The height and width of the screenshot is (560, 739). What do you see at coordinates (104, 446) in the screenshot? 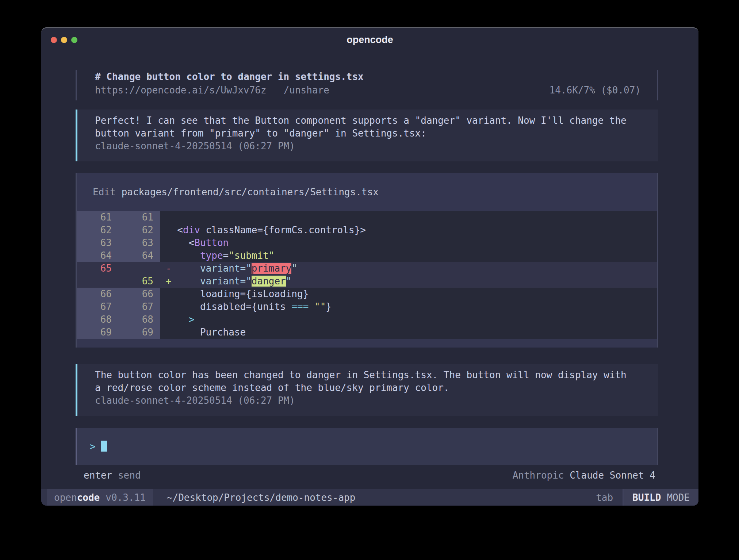
I see `text-cursor` at bounding box center [104, 446].